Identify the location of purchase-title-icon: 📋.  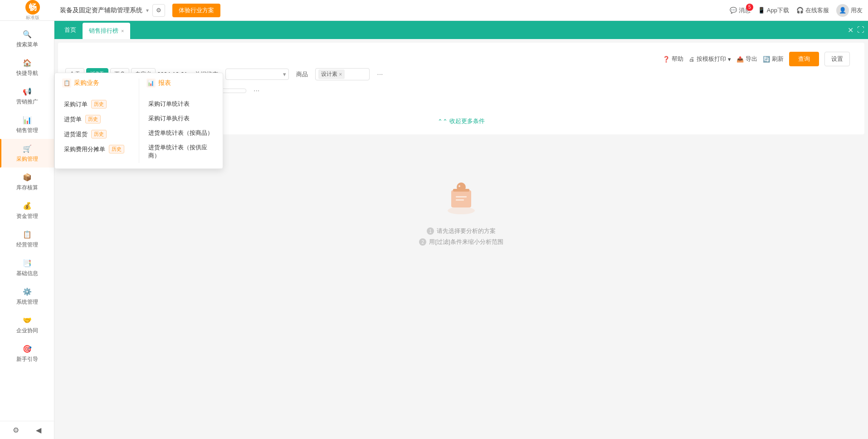
(67, 83).